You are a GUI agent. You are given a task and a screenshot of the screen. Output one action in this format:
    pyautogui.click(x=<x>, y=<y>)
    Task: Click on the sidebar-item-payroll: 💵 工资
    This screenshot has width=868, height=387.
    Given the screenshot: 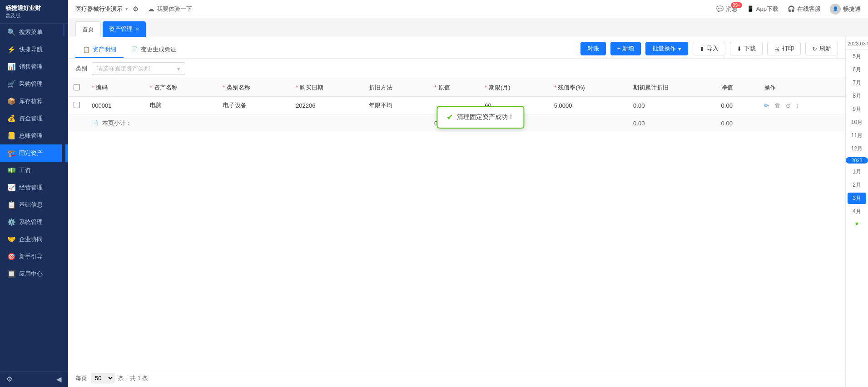 What is the action you would take?
    pyautogui.click(x=34, y=170)
    